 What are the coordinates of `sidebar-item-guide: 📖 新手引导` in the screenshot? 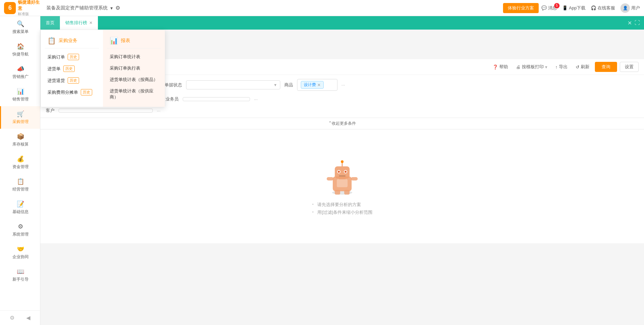 It's located at (20, 275).